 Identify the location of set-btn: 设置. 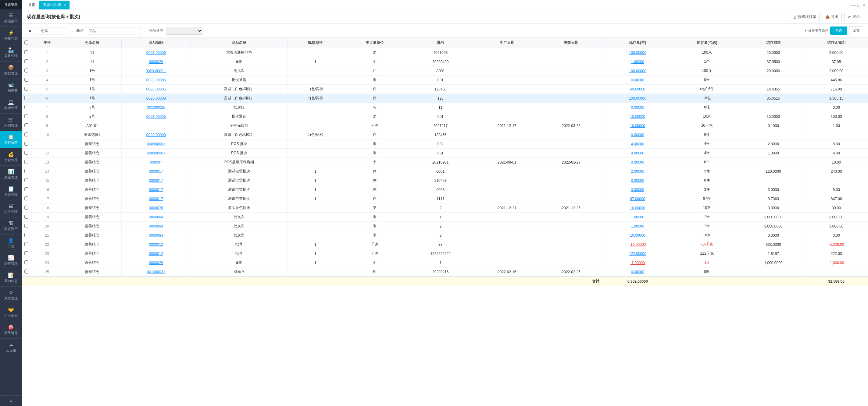
(856, 31).